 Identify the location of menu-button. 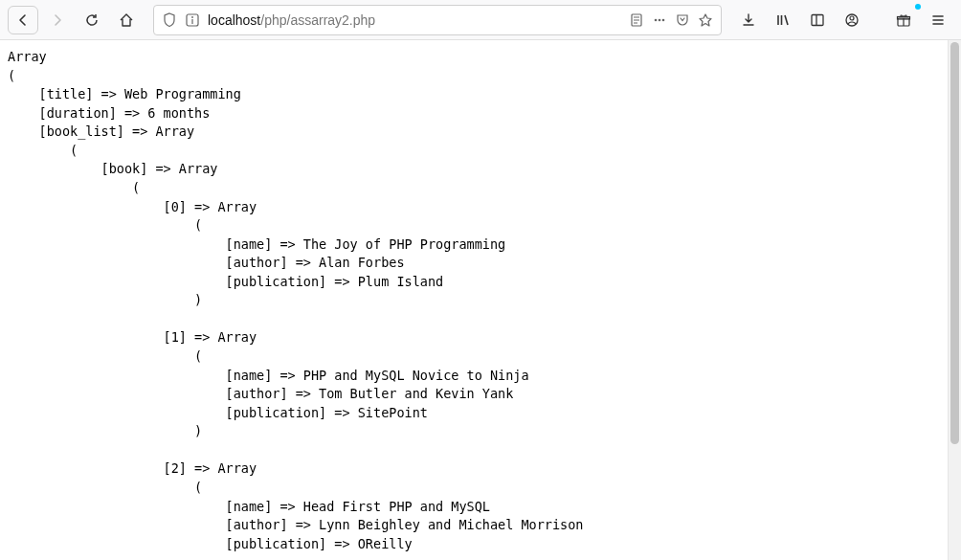
(938, 20).